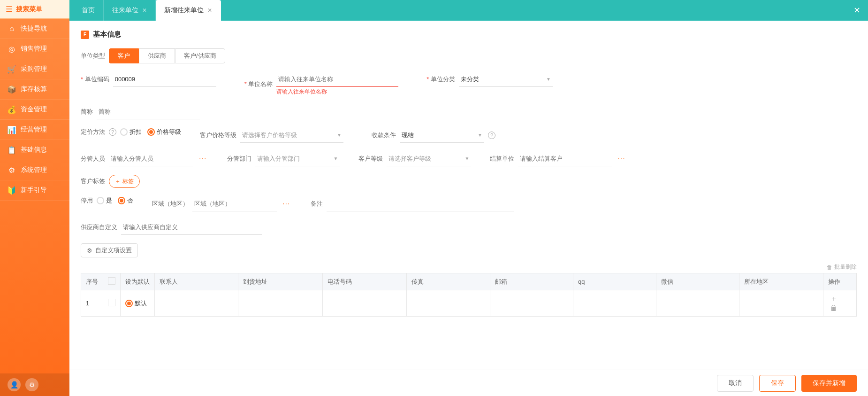 The width and height of the screenshot is (868, 396). What do you see at coordinates (12, 29) in the screenshot?
I see `home-icon: ⌂` at bounding box center [12, 29].